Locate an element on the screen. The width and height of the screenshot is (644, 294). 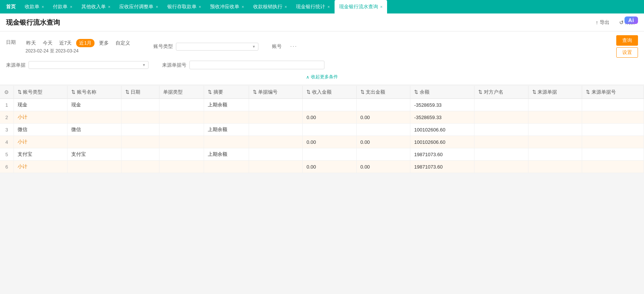
table-row: 4小计0.000.00100102606.60 is located at coordinates (322, 142).